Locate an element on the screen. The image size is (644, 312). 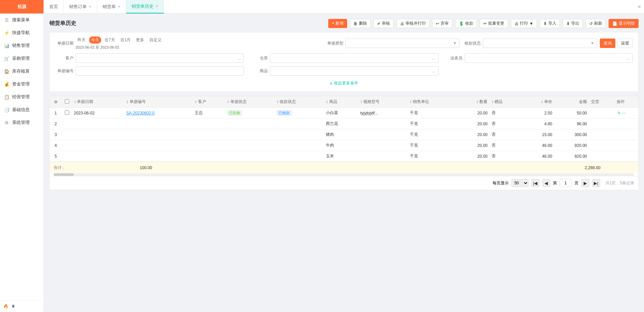
fire-icon: 🔥 is located at coordinates (6, 306).